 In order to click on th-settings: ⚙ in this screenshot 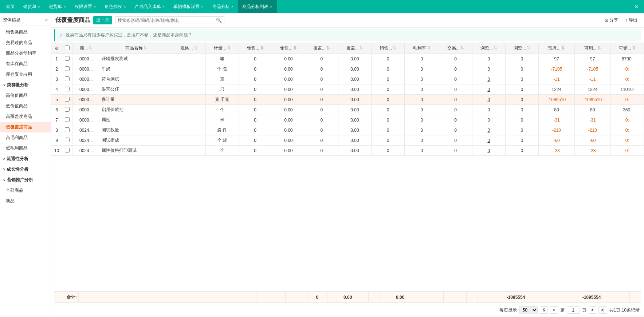, I will do `click(57, 48)`.